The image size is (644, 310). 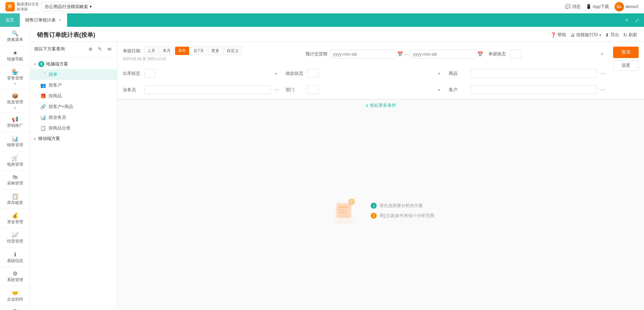 What do you see at coordinates (74, 139) in the screenshot?
I see `tree-group-mobile: ▸ 移动端方案` at bounding box center [74, 139].